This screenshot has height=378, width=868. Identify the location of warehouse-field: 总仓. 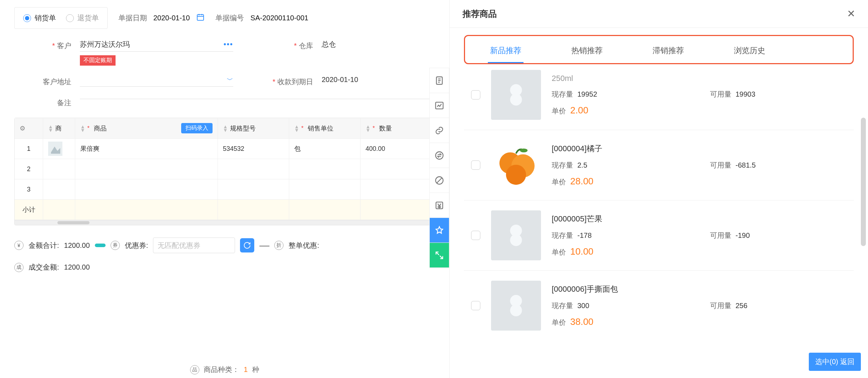
(343, 46).